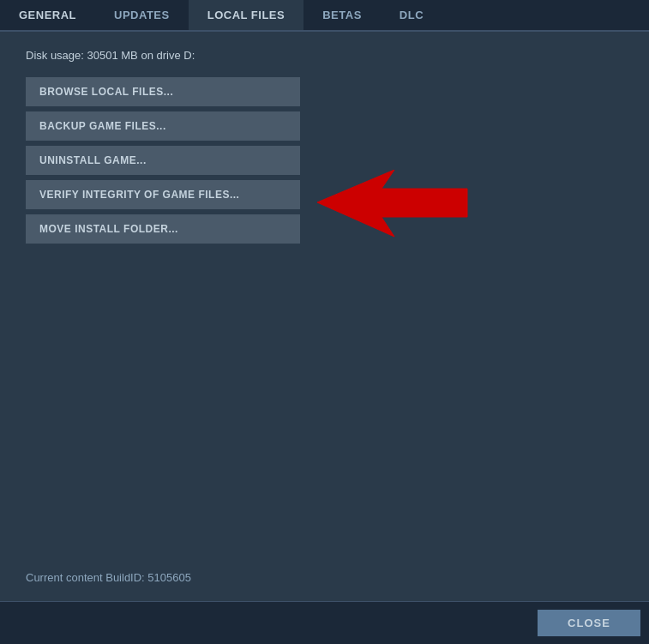  Describe the element at coordinates (324, 55) in the screenshot. I see `disk-usage-label: Disk usage: 30501 MB on drive D:` at that location.